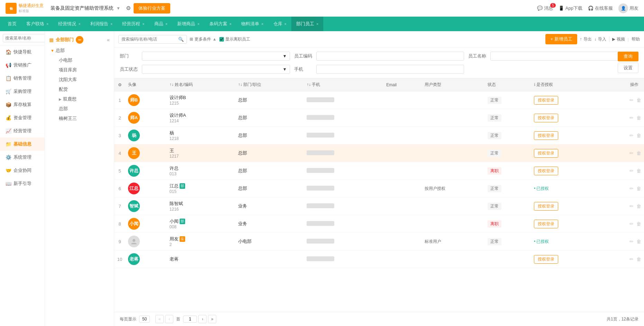  Describe the element at coordinates (270, 85) in the screenshot. I see `col-dept: ↑↓ 部门/职位` at that location.